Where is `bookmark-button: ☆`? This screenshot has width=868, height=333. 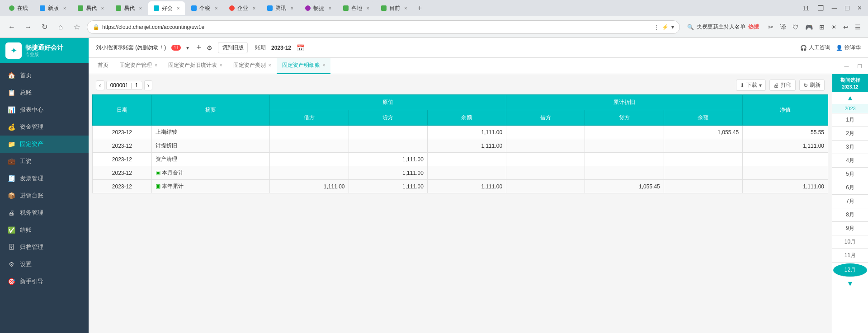
bookmark-button: ☆ is located at coordinates (77, 27).